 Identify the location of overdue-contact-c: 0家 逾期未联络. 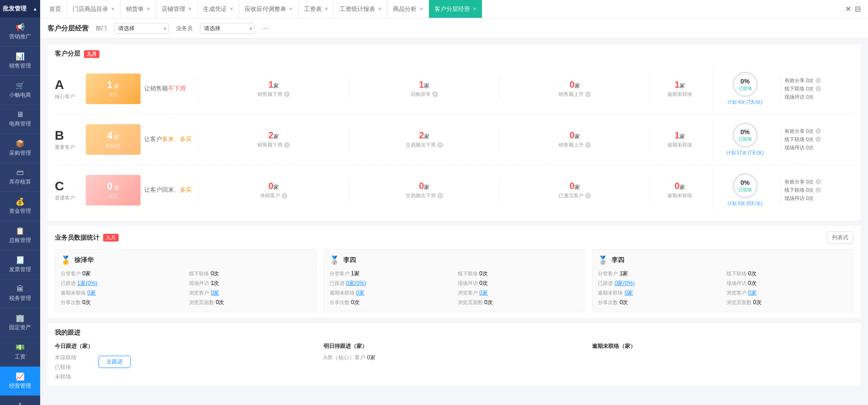
(680, 190).